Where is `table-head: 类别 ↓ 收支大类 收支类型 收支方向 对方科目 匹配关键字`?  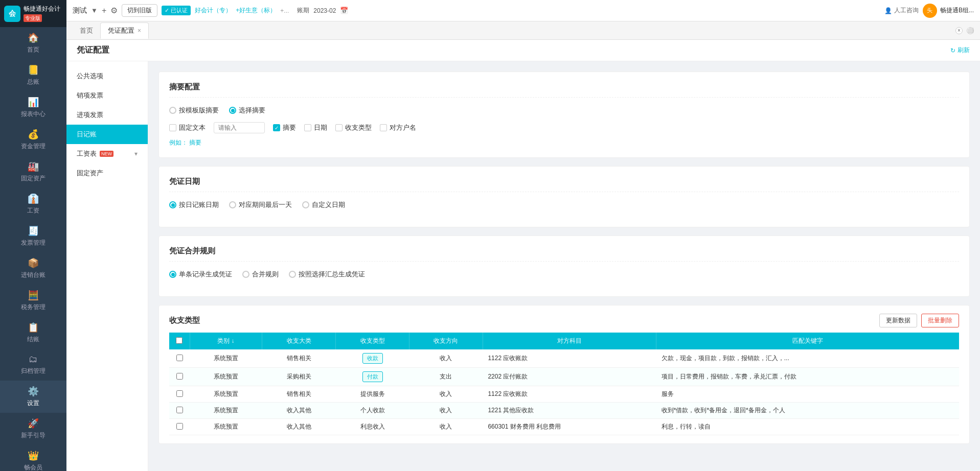
table-head: 类别 ↓ 收支大类 收支类型 收支方向 对方科目 匹配关键字 is located at coordinates (564, 341).